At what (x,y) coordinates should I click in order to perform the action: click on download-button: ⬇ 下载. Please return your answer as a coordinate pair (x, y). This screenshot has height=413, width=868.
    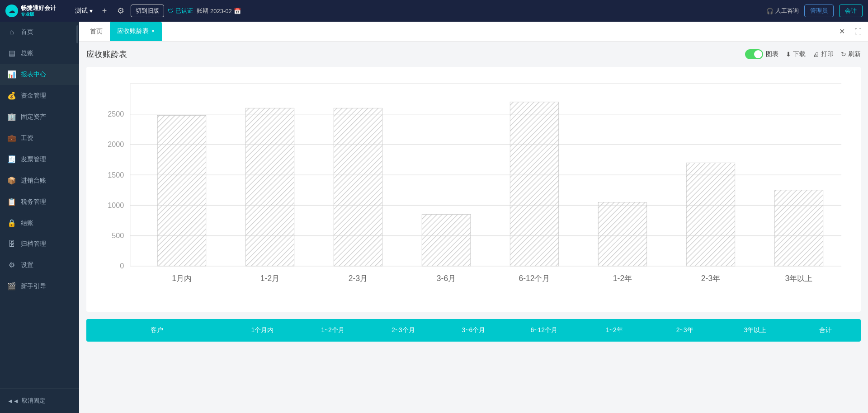
    Looking at the image, I should click on (796, 54).